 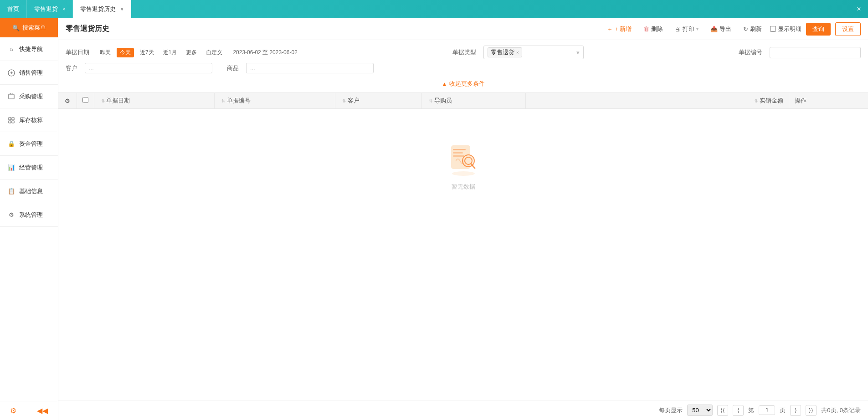 What do you see at coordinates (86, 100) in the screenshot?
I see `select-all-checkbox` at bounding box center [86, 100].